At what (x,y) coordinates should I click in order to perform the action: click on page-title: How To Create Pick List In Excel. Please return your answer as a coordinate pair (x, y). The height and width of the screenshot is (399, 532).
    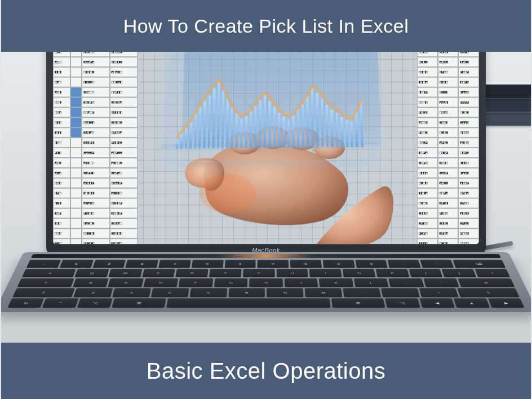
    Looking at the image, I should click on (266, 26).